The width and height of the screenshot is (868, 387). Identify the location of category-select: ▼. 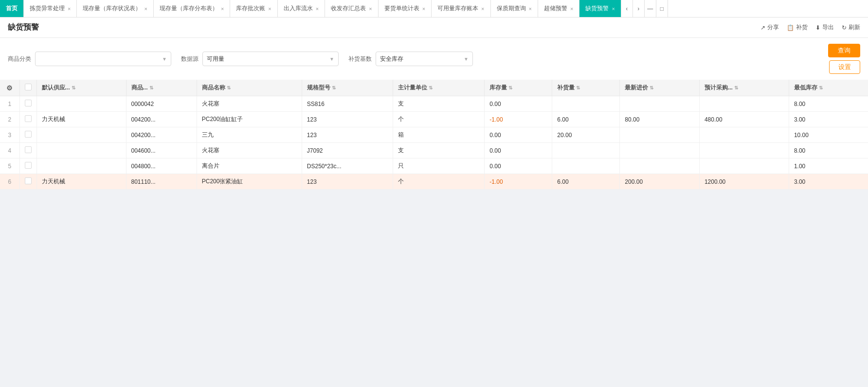
(103, 59).